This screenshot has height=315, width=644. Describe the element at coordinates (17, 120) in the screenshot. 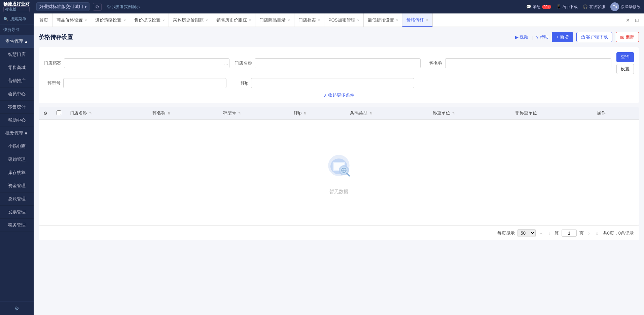

I see `sidebar-item-help: 帮助中心` at that location.